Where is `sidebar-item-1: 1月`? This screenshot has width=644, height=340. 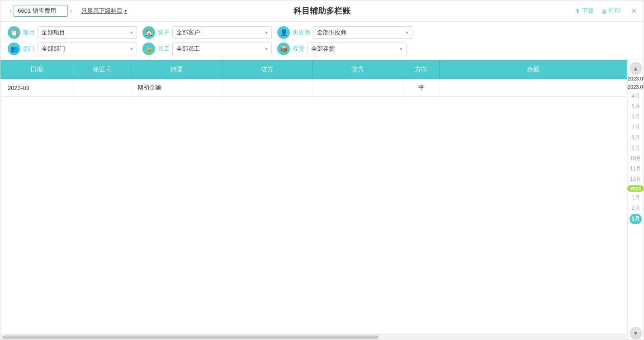 sidebar-item-1: 1月 is located at coordinates (636, 198).